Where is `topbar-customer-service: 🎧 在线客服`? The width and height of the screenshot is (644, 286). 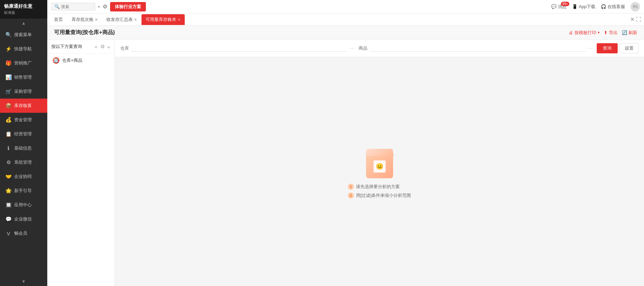 topbar-customer-service: 🎧 在线客服 is located at coordinates (613, 7).